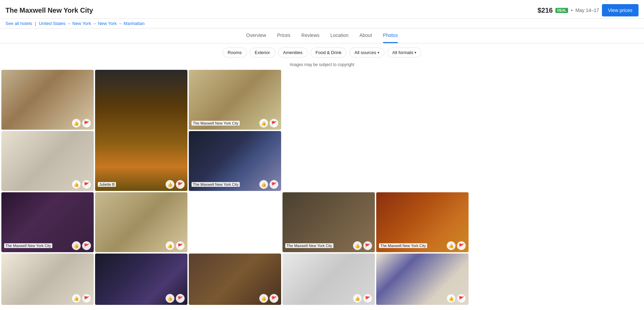  What do you see at coordinates (52, 23) in the screenshot?
I see `breadcrumb-united-states: United States` at bounding box center [52, 23].